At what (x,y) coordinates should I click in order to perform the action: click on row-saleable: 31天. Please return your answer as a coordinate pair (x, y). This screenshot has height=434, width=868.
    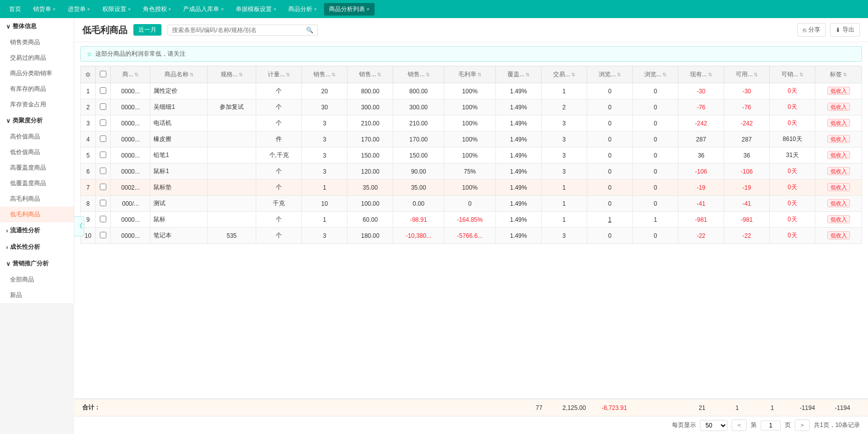
    Looking at the image, I should click on (792, 156).